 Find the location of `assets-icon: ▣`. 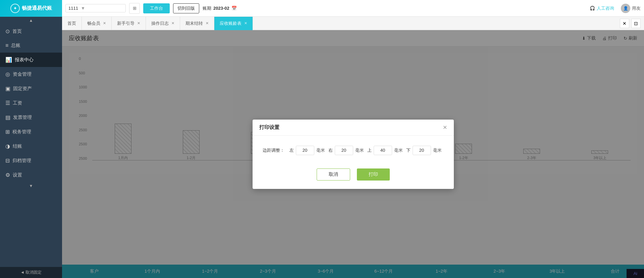

assets-icon: ▣ is located at coordinates (8, 88).